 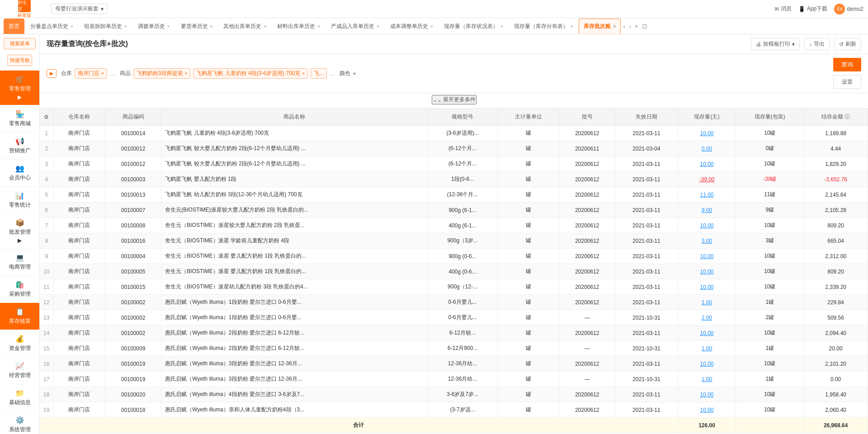 What do you see at coordinates (775, 44) in the screenshot?
I see `print-btn: 🖨 按模板打印 ▾` at bounding box center [775, 44].